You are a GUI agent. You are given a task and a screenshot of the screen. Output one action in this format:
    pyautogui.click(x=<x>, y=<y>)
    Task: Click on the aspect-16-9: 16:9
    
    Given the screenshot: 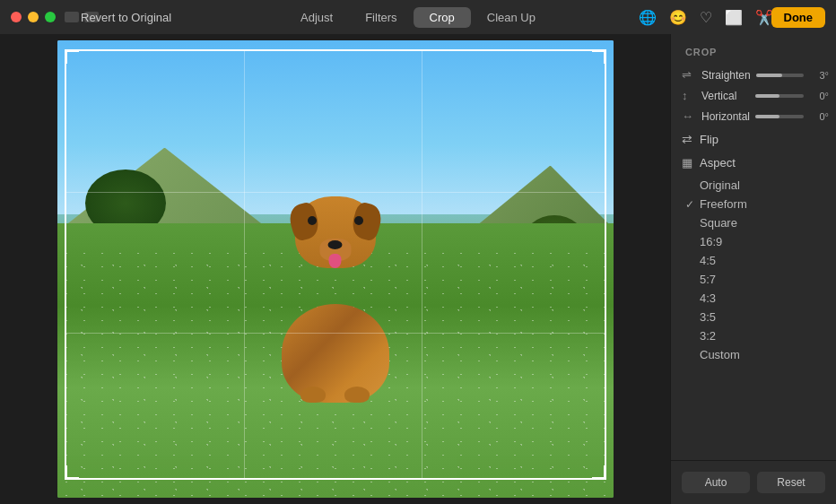 What is the action you would take?
    pyautogui.click(x=753, y=242)
    